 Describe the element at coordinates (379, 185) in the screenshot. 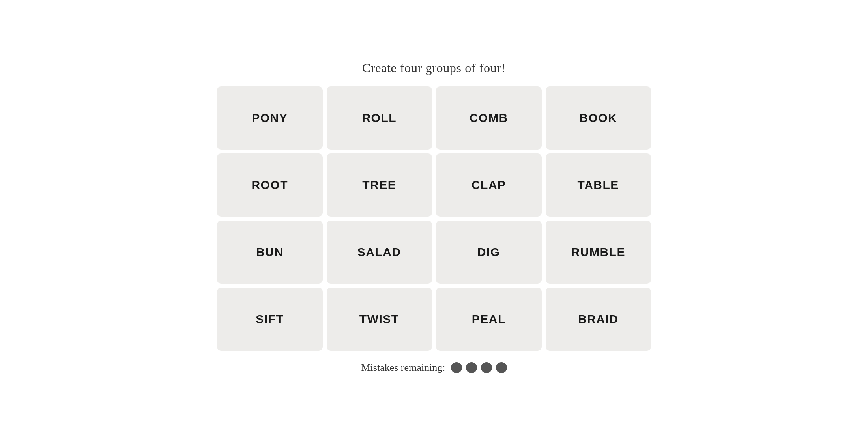

I see `tile-label-tree: TREE` at that location.